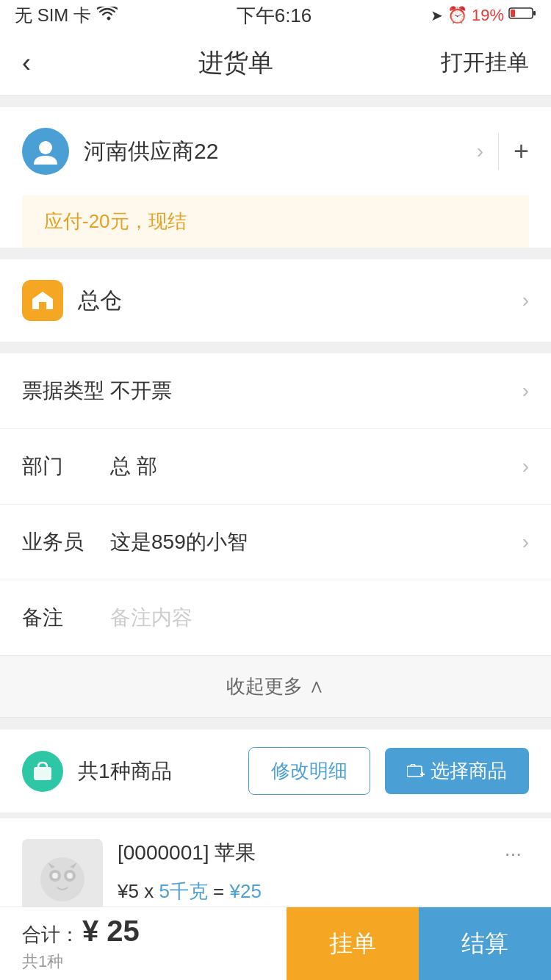 Image resolution: width=551 pixels, height=980 pixels. Describe the element at coordinates (276, 686) in the screenshot. I see `collapse-bar: 收起更多 ∧` at that location.